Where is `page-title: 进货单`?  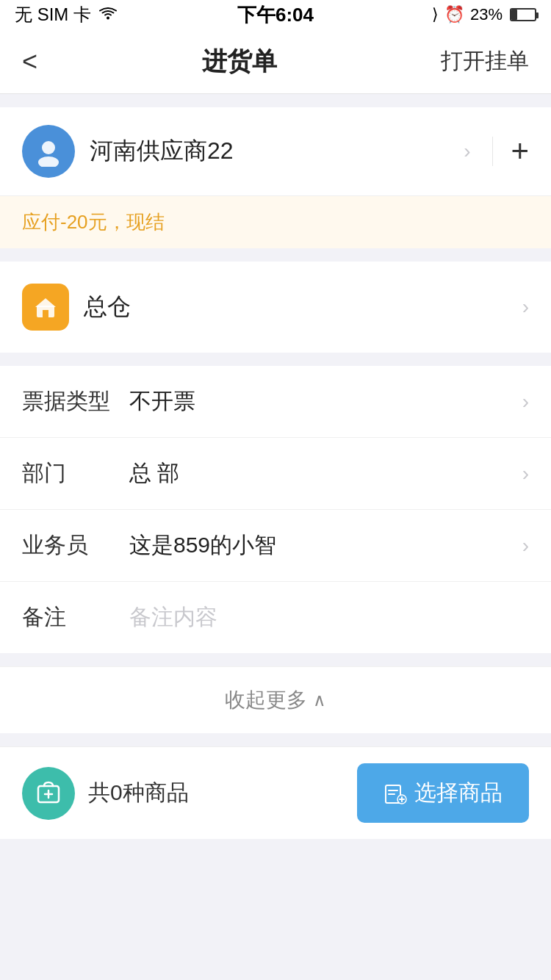 page-title: 进货单 is located at coordinates (240, 62).